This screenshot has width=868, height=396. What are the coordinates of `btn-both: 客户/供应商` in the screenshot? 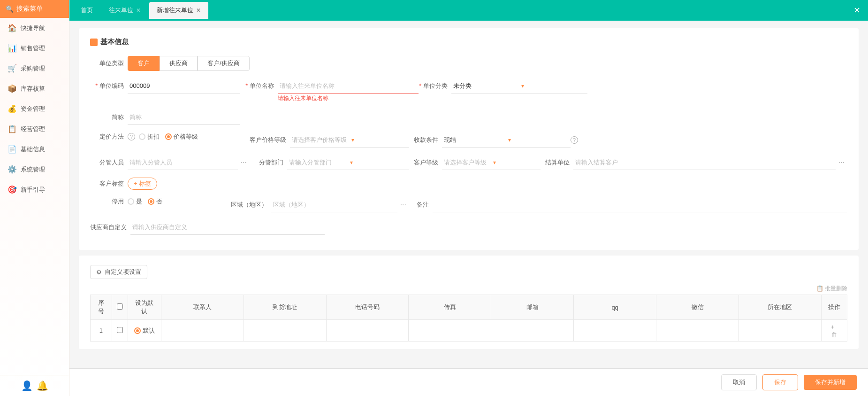 It's located at (223, 63).